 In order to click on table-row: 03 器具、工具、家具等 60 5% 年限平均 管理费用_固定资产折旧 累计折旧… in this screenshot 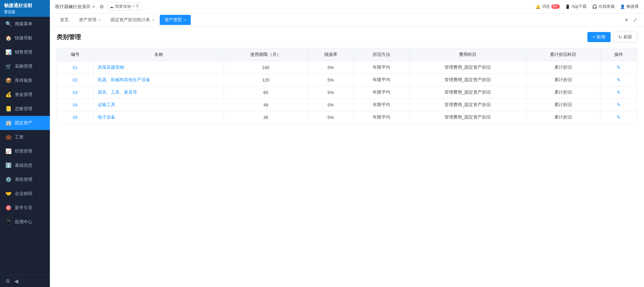, I will do `click(347, 92)`.